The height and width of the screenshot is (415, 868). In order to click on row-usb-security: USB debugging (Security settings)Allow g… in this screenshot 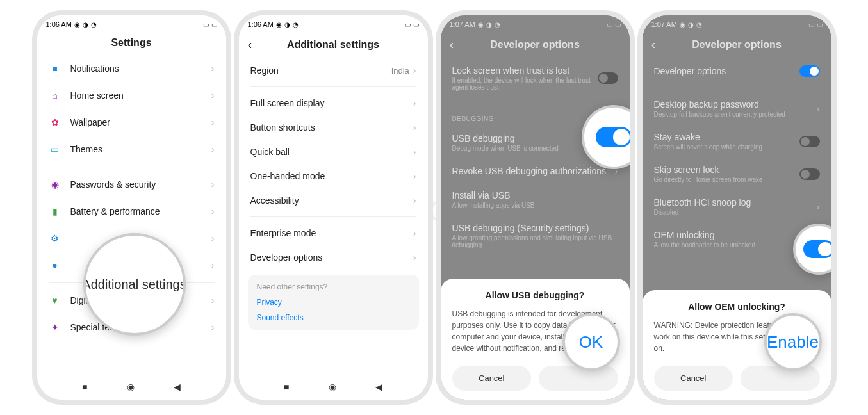, I will do `click(536, 236)`.